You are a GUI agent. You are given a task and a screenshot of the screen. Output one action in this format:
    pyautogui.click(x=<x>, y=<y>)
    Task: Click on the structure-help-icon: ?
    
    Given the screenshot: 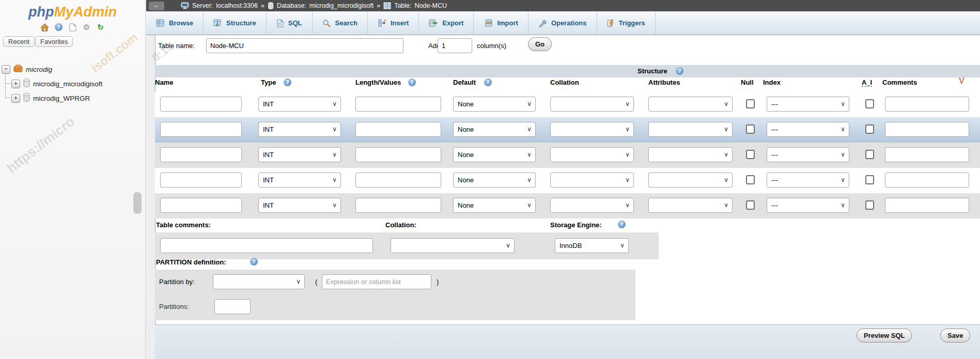 What is the action you would take?
    pyautogui.click(x=680, y=71)
    